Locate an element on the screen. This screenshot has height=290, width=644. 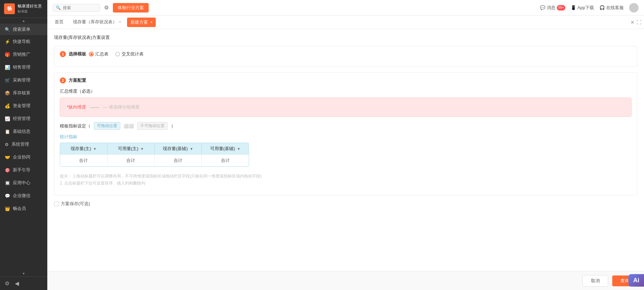
message-badge: 99+ is located at coordinates (561, 8).